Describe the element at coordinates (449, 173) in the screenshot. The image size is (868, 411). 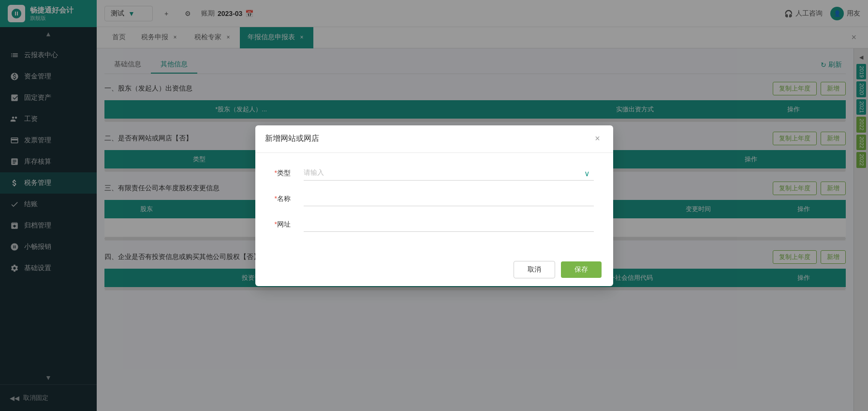
I see `type-input-wrap: ∨` at that location.